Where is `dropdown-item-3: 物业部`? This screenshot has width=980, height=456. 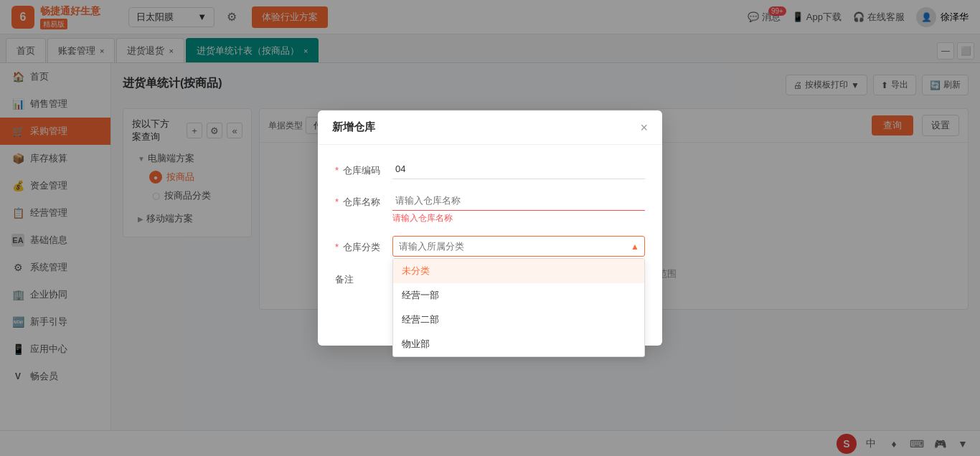
dropdown-item-3: 物业部 is located at coordinates (519, 344).